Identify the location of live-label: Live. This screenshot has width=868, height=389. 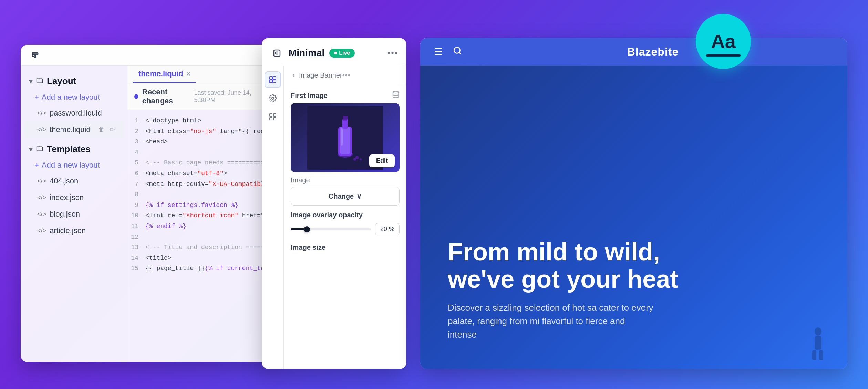
(344, 53).